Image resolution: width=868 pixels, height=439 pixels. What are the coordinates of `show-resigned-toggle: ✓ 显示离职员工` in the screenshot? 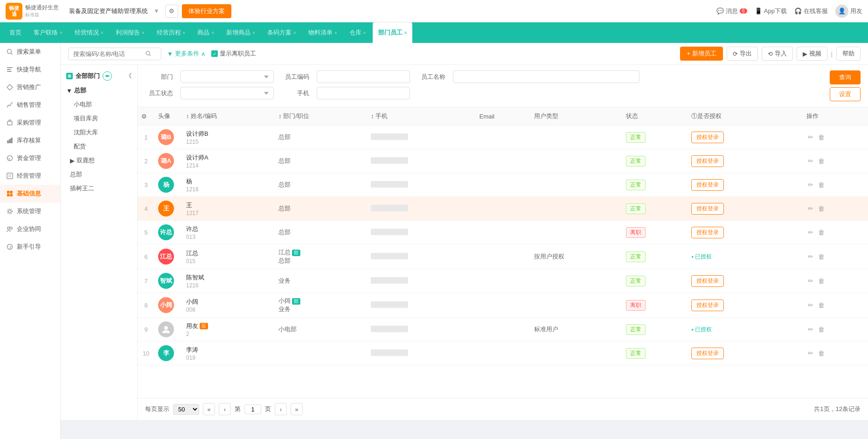 It's located at (234, 54).